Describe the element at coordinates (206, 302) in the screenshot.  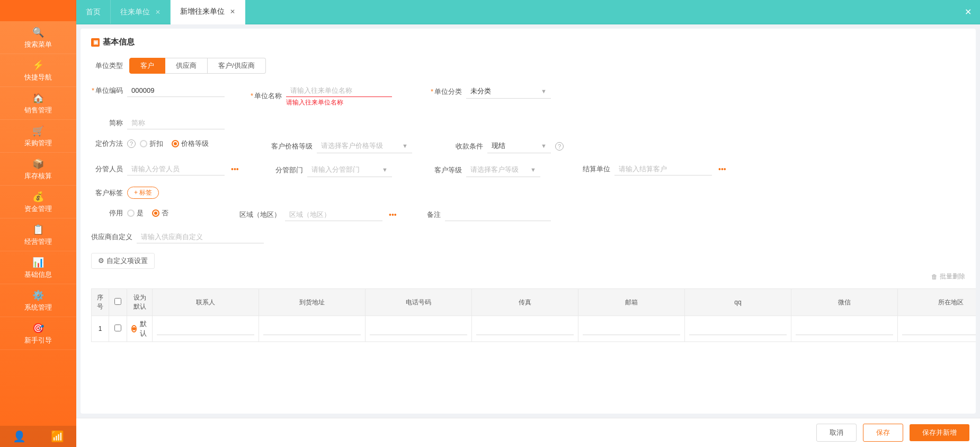
I see `col-contact: 联系人` at that location.